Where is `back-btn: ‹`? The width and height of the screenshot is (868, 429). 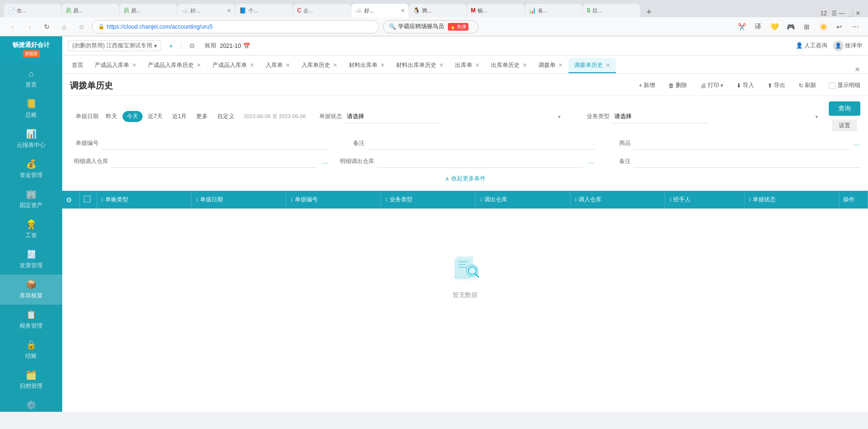
back-btn: ‹ is located at coordinates (12, 27).